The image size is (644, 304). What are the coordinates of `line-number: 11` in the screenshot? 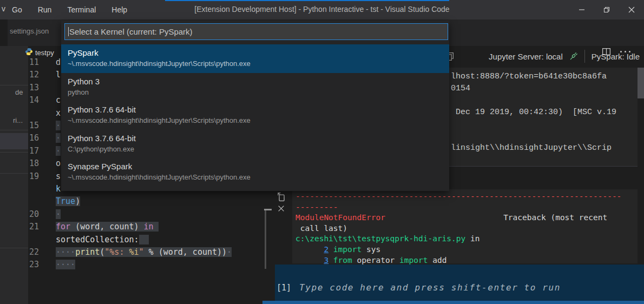 It's located at (27, 63).